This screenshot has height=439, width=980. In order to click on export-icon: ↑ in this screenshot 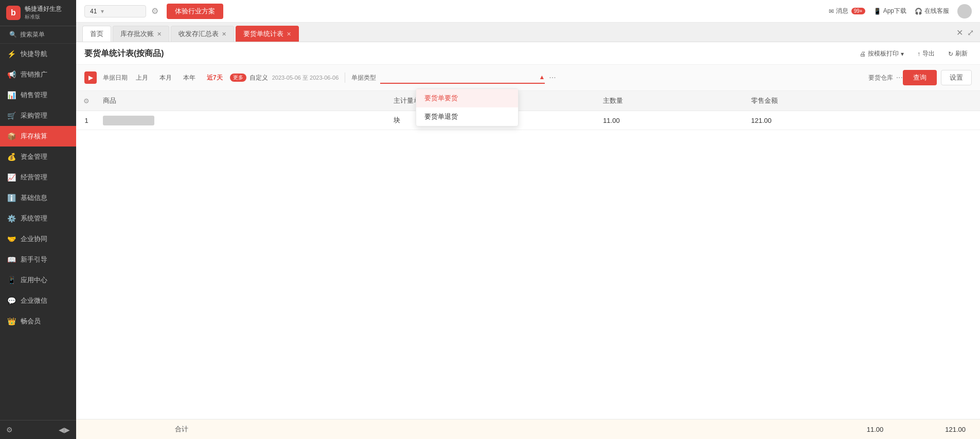, I will do `click(919, 54)`.